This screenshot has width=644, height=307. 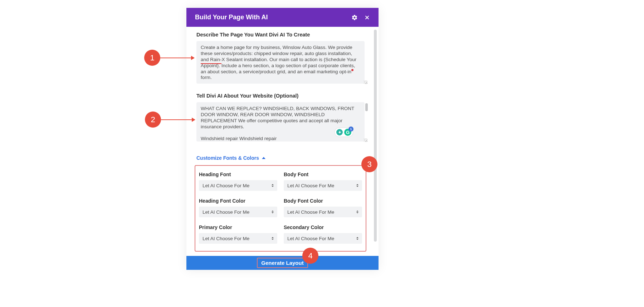 I want to click on customize-fonts-colors-toggle: Customize Fonts & Colors, so click(x=283, y=158).